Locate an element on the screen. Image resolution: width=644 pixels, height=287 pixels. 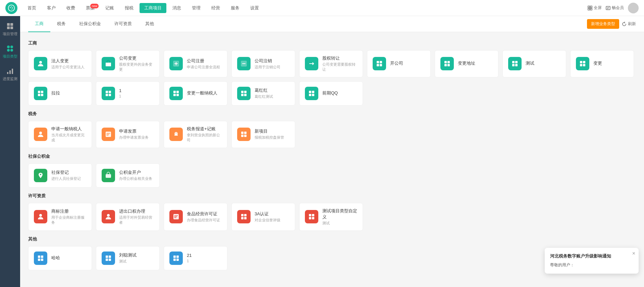
nav-item-service: 服务 is located at coordinates (235, 8).